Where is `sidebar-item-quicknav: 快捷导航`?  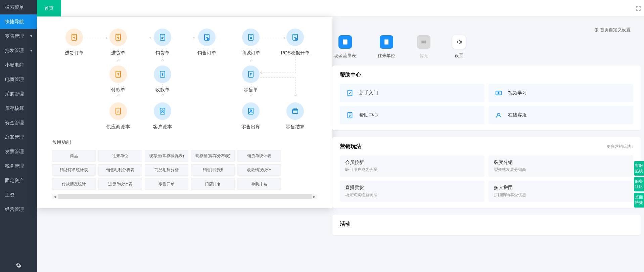
sidebar-item-quicknav: 快捷导航 is located at coordinates (18, 21).